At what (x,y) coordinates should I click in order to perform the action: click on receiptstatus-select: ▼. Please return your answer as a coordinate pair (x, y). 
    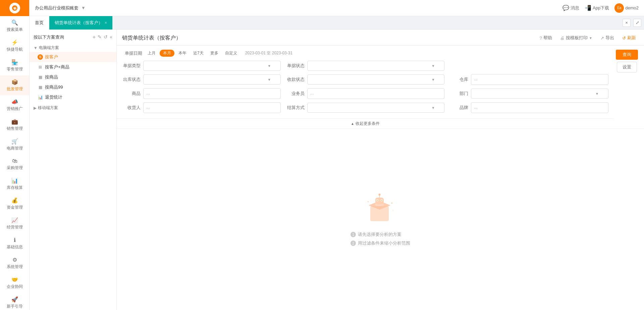
    Looking at the image, I should click on (376, 80).